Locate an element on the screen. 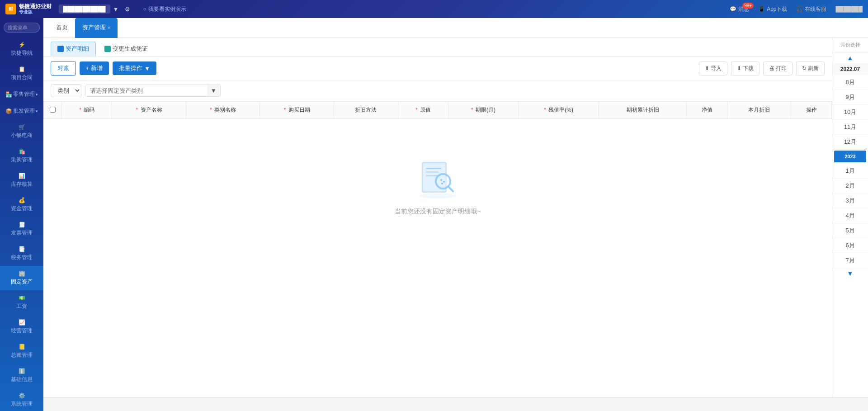  bottom-bar is located at coordinates (456, 404).